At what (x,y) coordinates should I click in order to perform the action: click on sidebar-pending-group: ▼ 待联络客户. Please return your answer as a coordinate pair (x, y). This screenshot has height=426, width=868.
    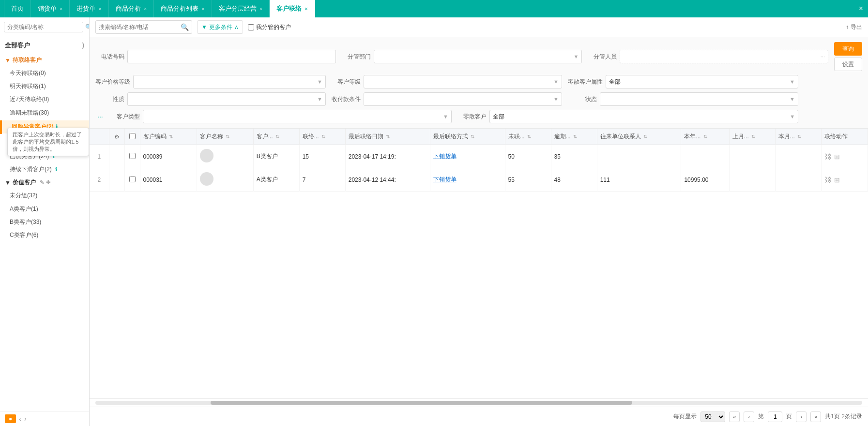
    Looking at the image, I should click on (45, 60).